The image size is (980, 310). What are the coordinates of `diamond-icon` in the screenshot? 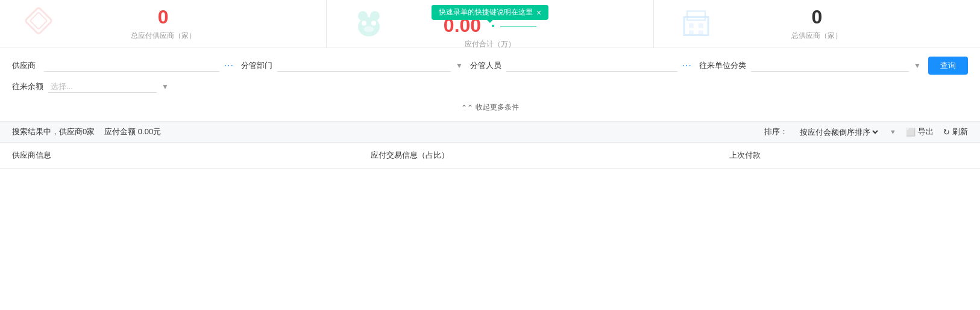 It's located at (41, 24).